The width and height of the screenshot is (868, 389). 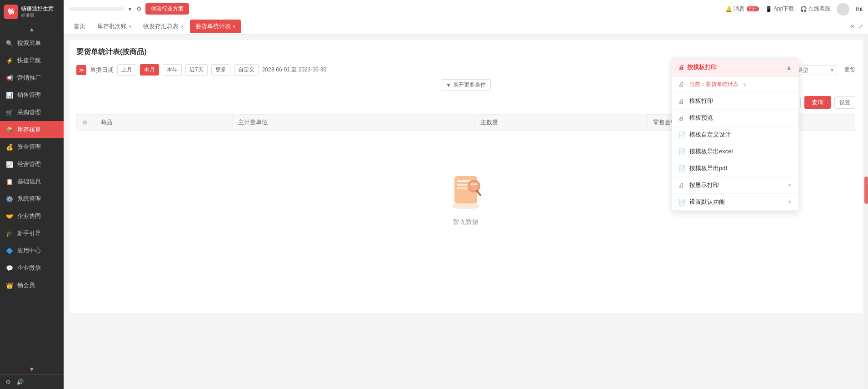 What do you see at coordinates (172, 70) in the screenshot?
I see `current-year-btn: 本年` at bounding box center [172, 70].